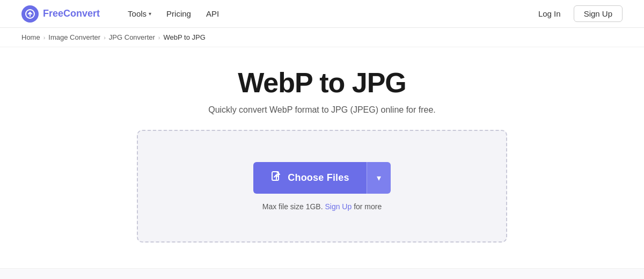 This screenshot has width=644, height=279. What do you see at coordinates (322, 178) in the screenshot?
I see `choose-files-group: Choose Files ▾` at bounding box center [322, 178].